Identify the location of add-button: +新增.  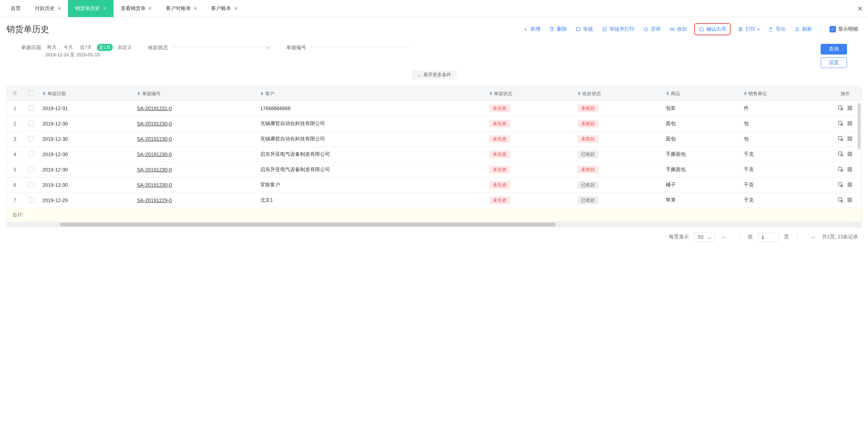
(532, 29).